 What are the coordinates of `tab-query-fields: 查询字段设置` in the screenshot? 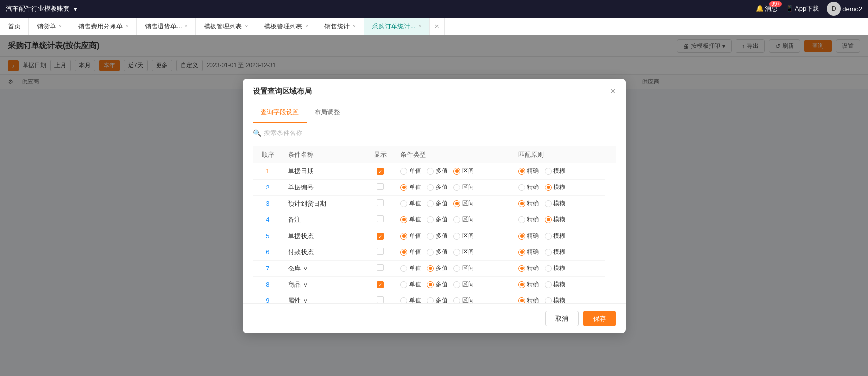 It's located at (280, 113).